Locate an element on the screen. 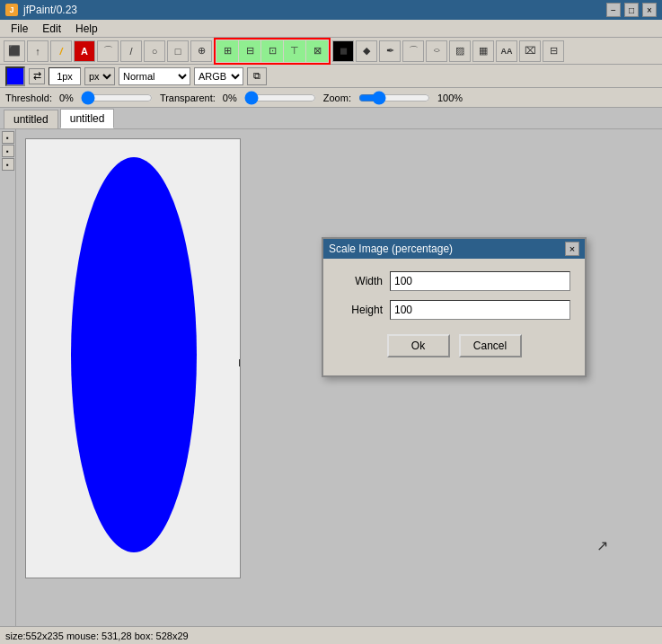 The width and height of the screenshot is (662, 644). zoom-slider is located at coordinates (394, 98).